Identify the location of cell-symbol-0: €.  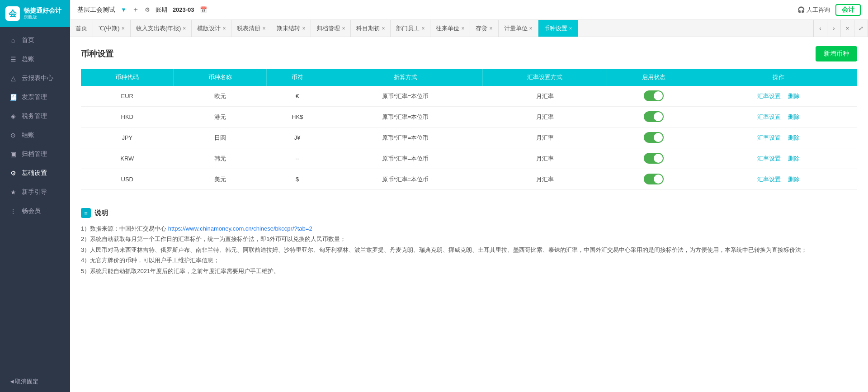
(297, 96).